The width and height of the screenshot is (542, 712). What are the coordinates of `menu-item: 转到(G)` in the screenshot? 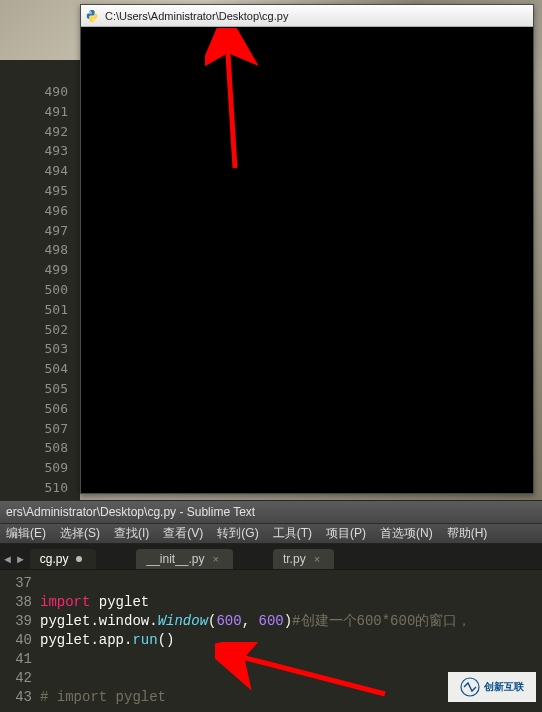 It's located at (238, 534).